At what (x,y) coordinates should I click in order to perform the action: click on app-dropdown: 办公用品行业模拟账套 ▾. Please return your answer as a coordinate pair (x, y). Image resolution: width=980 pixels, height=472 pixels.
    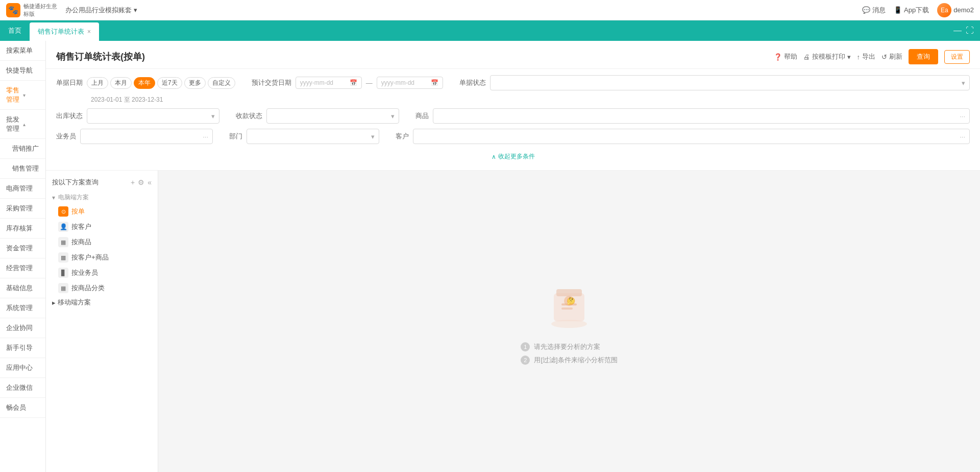
    Looking at the image, I should click on (101, 10).